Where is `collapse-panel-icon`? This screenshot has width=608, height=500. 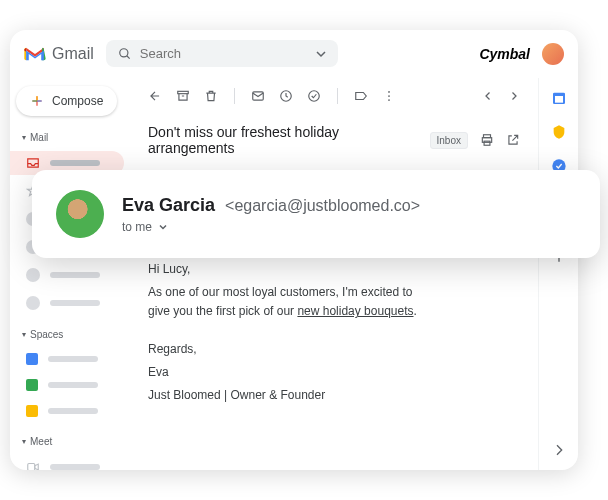
collapse-panel-icon is located at coordinates (559, 450).